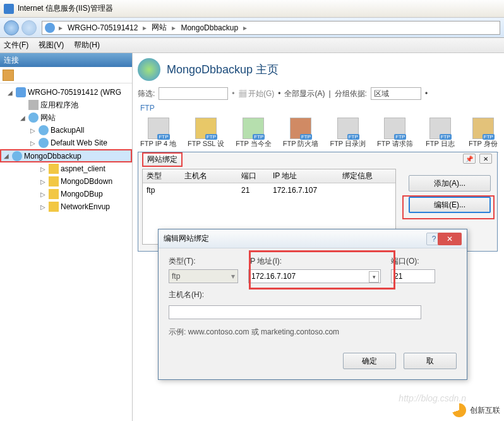 Image resolution: width=504 pixels, height=421 pixels. Describe the element at coordinates (450, 239) in the screenshot. I see `dialog-close-button: ✕` at that location.